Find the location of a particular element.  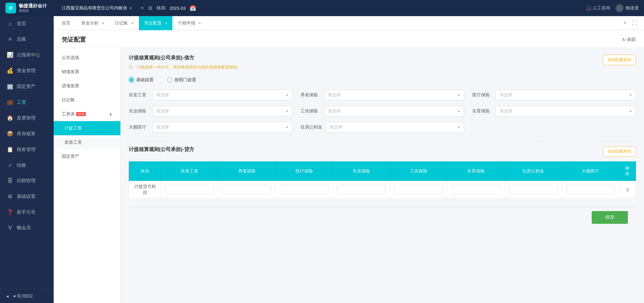

sidebar-item-invoice: 🏠 发票管理 is located at coordinates (27, 118).